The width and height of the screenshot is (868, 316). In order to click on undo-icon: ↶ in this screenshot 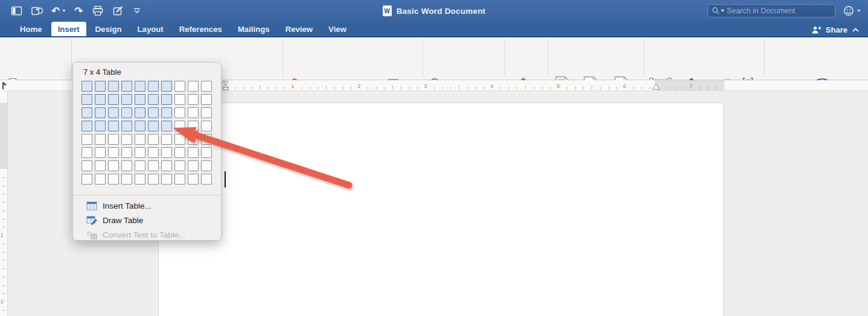, I will do `click(59, 11)`.